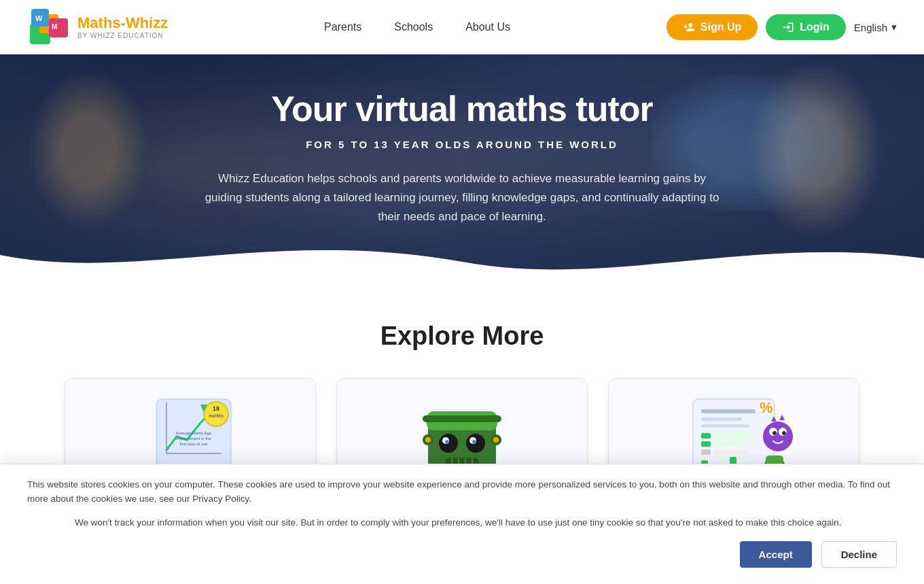  What do you see at coordinates (712, 27) in the screenshot?
I see `signup-button: Sign Up` at bounding box center [712, 27].